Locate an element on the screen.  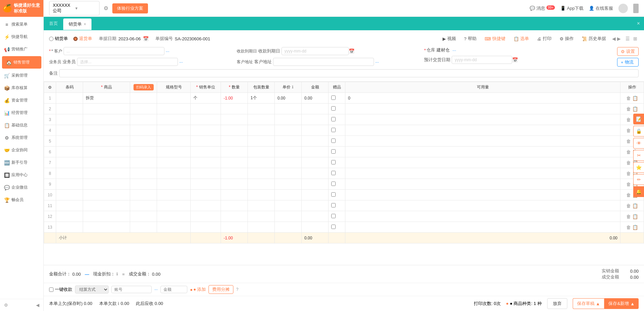
row-4-del: 🗑 is located at coordinates (629, 130).